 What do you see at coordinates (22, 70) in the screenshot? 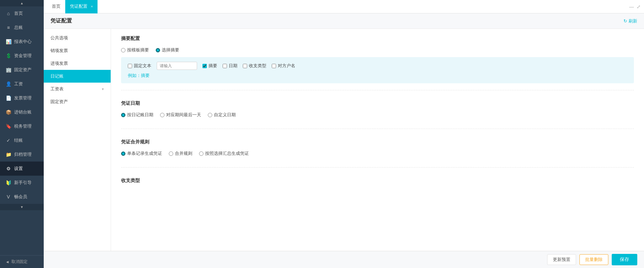
I see `sidebar-item-assets: 🏢 固定资产` at bounding box center [22, 70].